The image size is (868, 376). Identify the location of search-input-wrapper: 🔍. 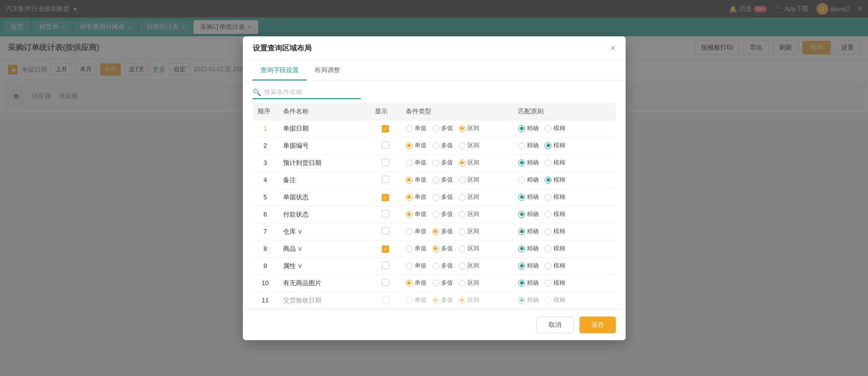
(307, 93).